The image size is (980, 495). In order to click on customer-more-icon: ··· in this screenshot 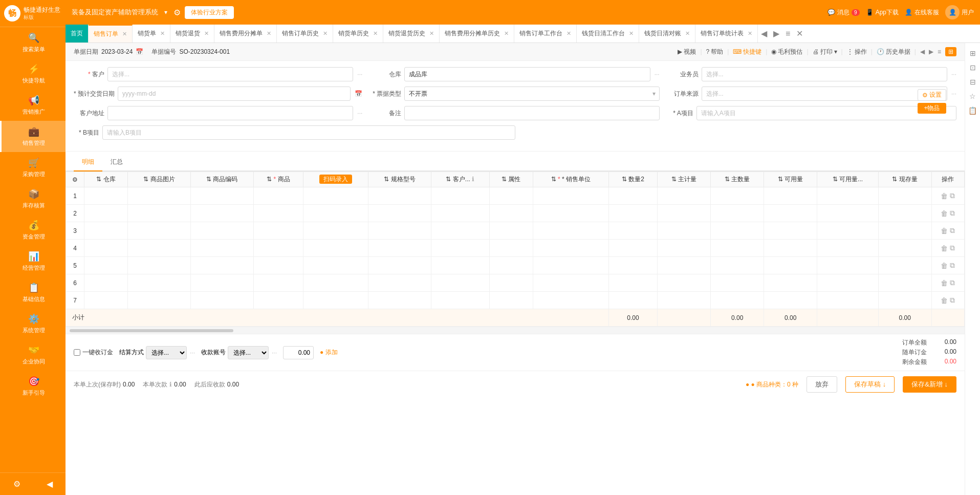, I will do `click(360, 74)`.